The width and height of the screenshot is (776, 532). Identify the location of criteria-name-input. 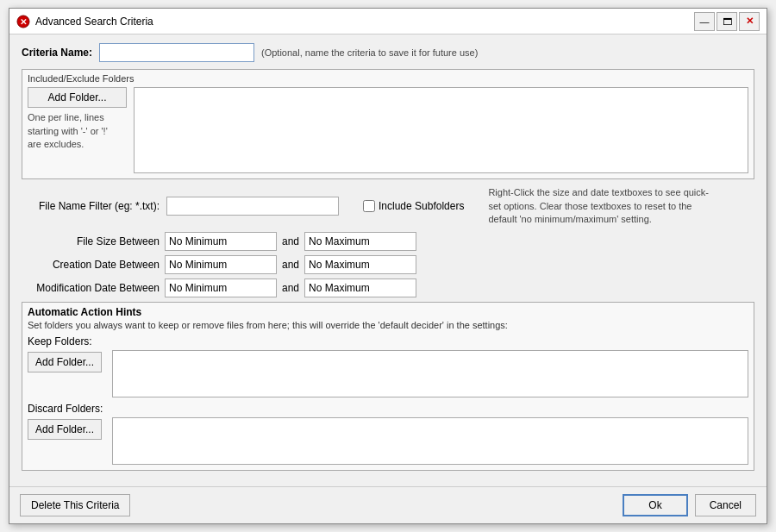
(177, 53).